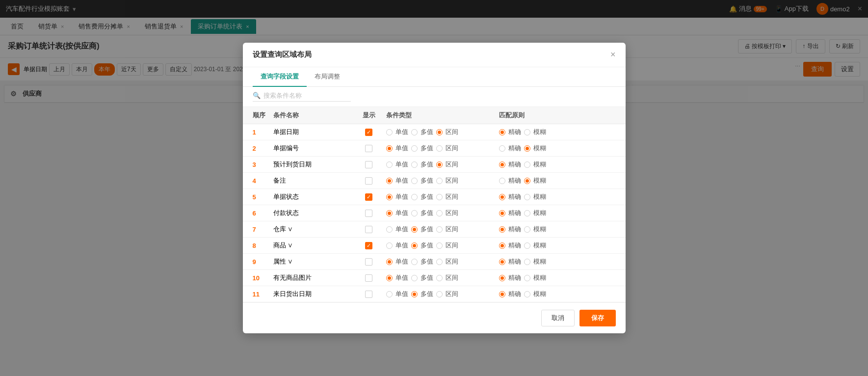 This screenshot has height=376, width=868. I want to click on search-icon: 🔍, so click(257, 95).